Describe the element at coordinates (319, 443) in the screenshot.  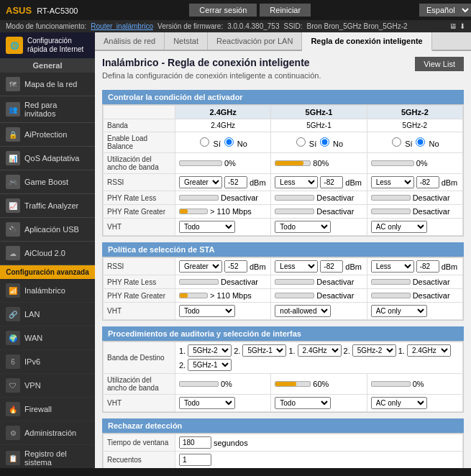
I see `tiempo-ventana-cell: segundos` at that location.